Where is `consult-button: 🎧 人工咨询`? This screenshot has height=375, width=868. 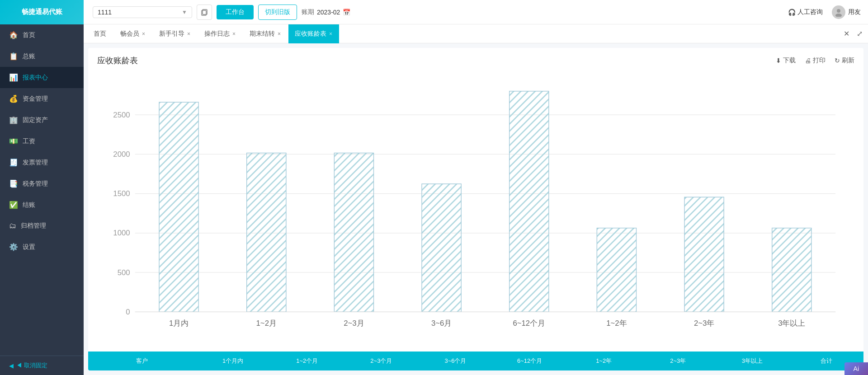 consult-button: 🎧 人工咨询 is located at coordinates (806, 12).